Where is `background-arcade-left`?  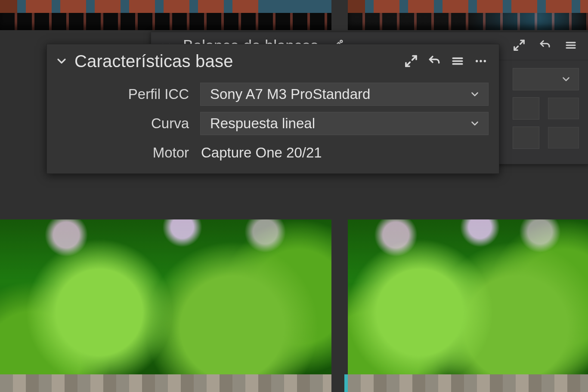
background-arcade-left is located at coordinates (166, 22).